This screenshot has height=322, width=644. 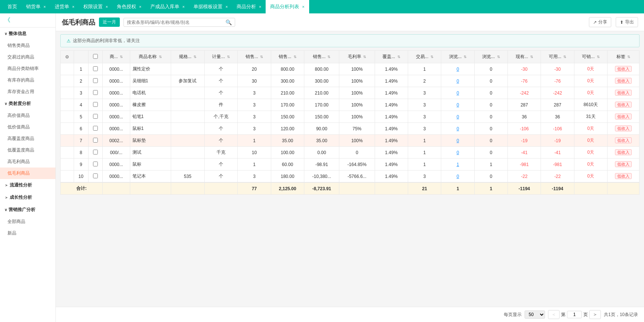 I want to click on export-btn: ⬆ 导出, so click(x=627, y=22).